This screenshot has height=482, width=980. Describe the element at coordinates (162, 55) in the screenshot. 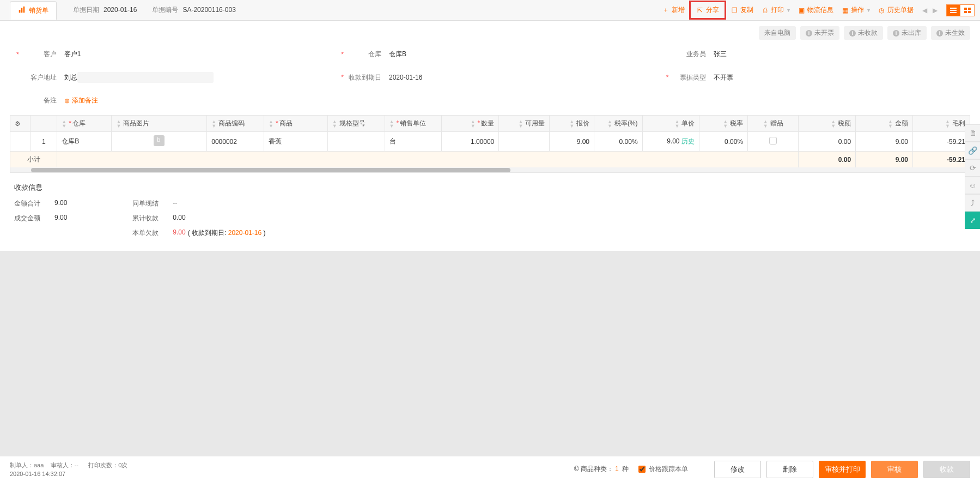

I see `field-customer: *客户客户1` at that location.